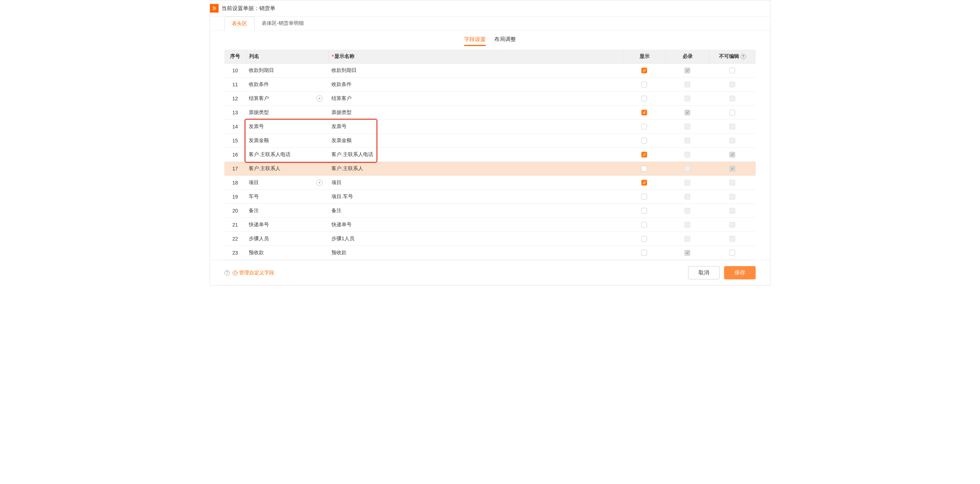 This screenshot has height=484, width=980. What do you see at coordinates (259, 141) in the screenshot?
I see `column-name-label: 发票金额` at bounding box center [259, 141].